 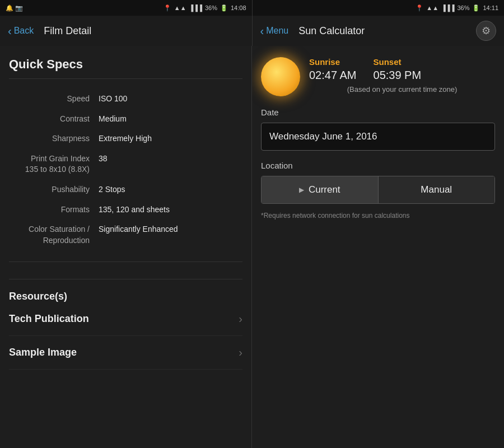 What do you see at coordinates (54, 190) in the screenshot?
I see `spec-label-pushability: Pushability` at bounding box center [54, 190].